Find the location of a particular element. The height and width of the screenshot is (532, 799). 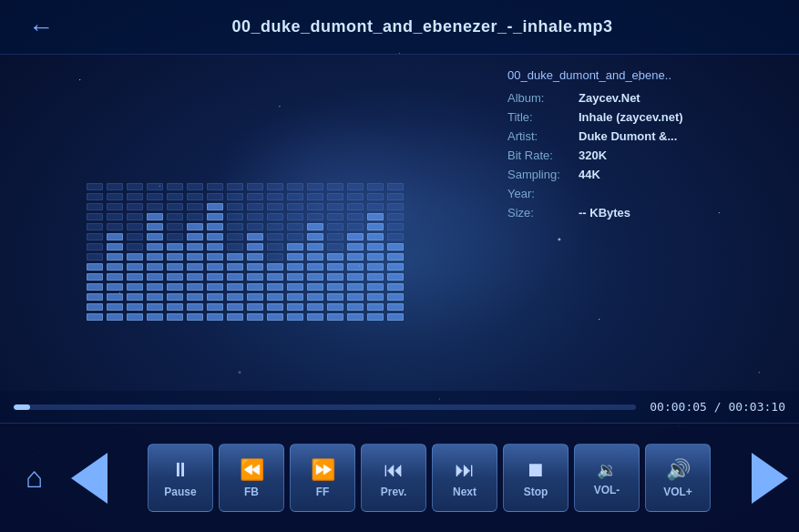

back-arrow-icon: ← is located at coordinates (41, 27).